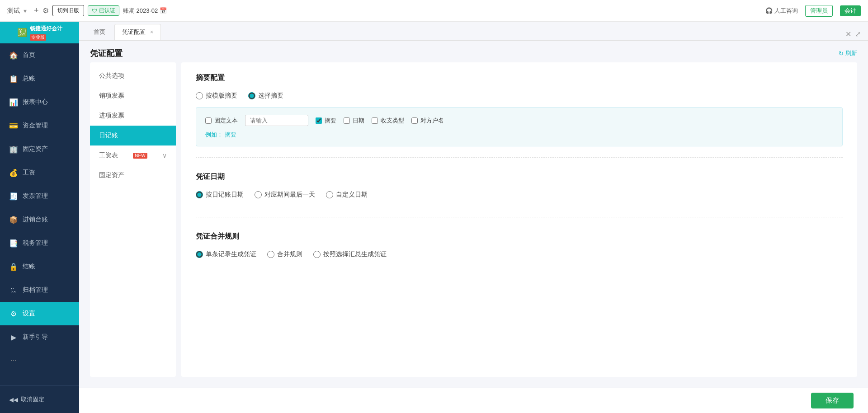 This screenshot has height=413, width=868. What do you see at coordinates (40, 220) in the screenshot?
I see `sidebar-item-purchase-sale: 📦 进销台账` at bounding box center [40, 220].